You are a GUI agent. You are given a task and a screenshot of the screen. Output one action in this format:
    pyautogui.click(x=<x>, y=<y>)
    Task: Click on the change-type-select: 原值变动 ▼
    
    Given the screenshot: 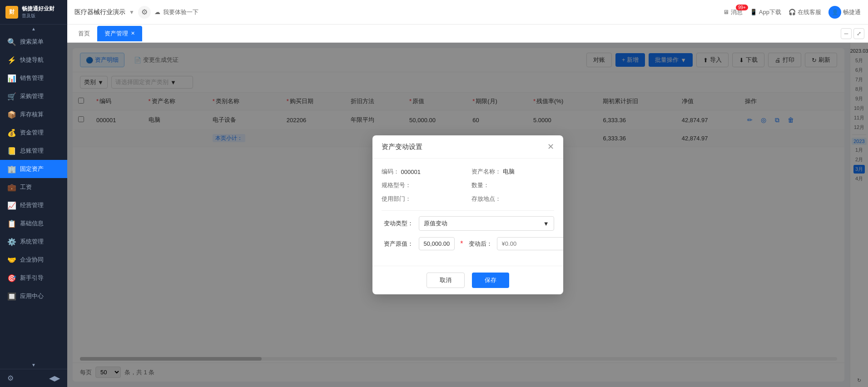 What is the action you would take?
    pyautogui.click(x=486, y=223)
    